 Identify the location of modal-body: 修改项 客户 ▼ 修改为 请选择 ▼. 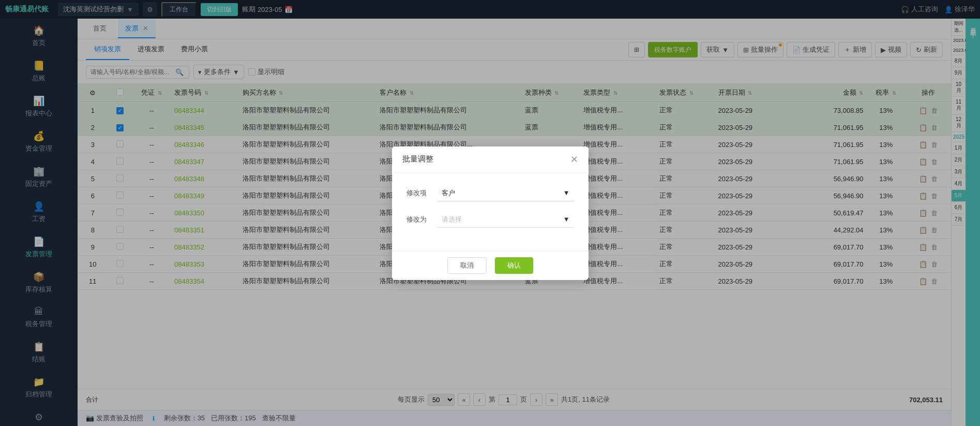
(490, 212).